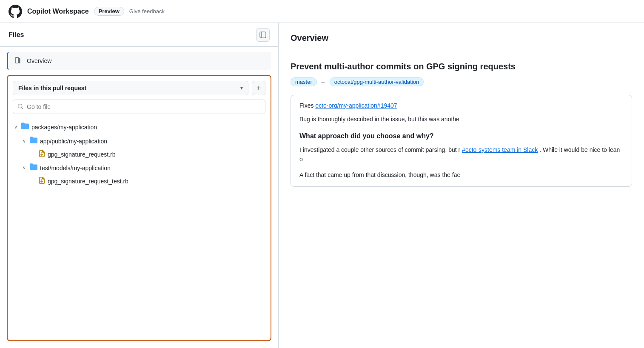  What do you see at coordinates (461, 119) in the screenshot?
I see `description-text: Bug is thoroughly described in the issue…` at bounding box center [461, 119].